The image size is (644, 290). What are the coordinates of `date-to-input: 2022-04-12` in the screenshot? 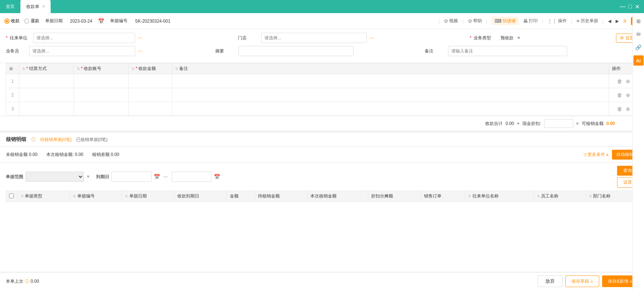 It's located at (192, 177).